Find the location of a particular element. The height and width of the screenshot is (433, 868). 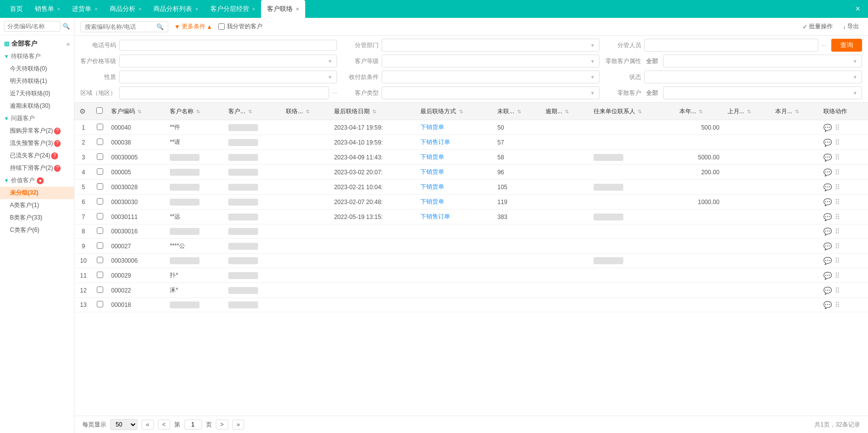

tab-customer-mgr-close: × is located at coordinates (254, 9).